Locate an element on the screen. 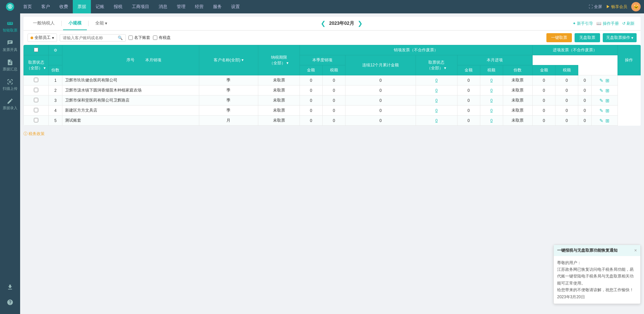 The height and width of the screenshot is (314, 644). period-next-button: ❯ is located at coordinates (360, 23).